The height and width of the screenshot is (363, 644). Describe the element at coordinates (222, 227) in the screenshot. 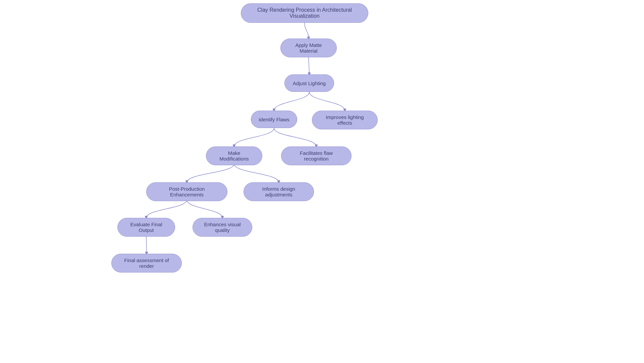

I see `node-enhances-visual: Enhances visual quality` at that location.